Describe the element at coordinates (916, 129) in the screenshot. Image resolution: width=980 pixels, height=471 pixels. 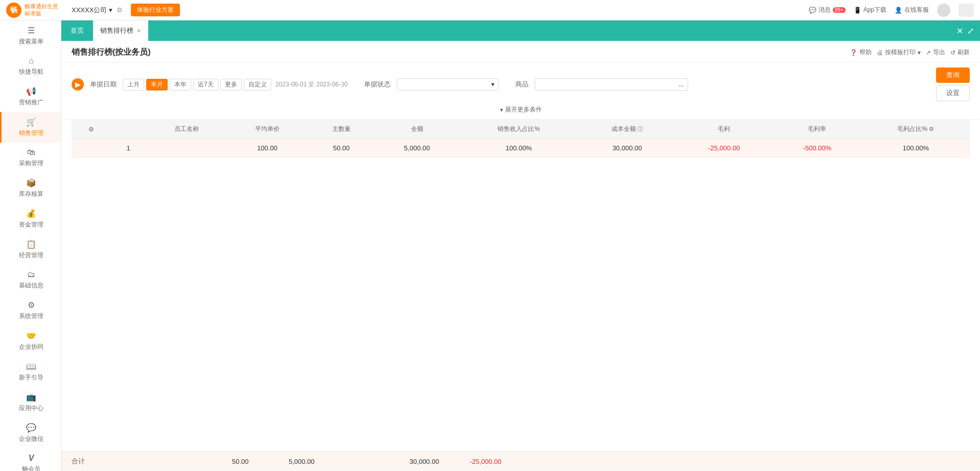
I see `col-gross-pct: 毛利占比% ⚙` at that location.